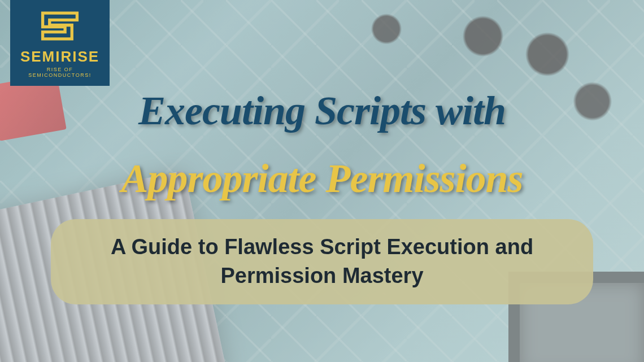 This screenshot has width=644, height=362. Describe the element at coordinates (322, 111) in the screenshot. I see `headline-line-1: Executing Scripts with` at that location.